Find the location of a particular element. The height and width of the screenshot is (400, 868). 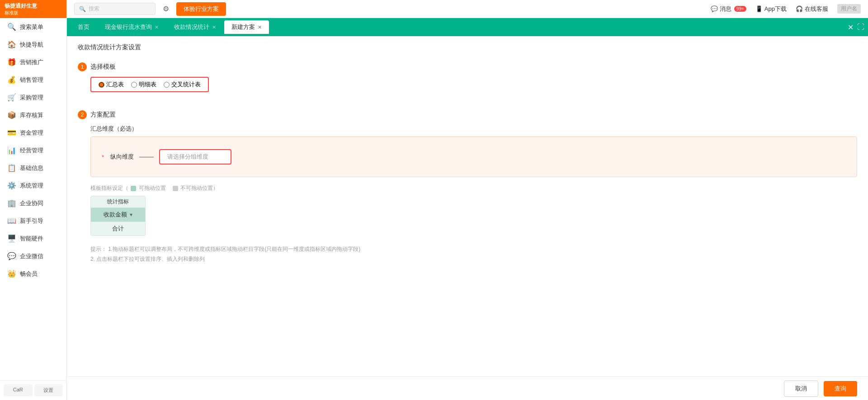

sidebar-item-search-menu: 🔍 搜索菜单 is located at coordinates (33, 27).